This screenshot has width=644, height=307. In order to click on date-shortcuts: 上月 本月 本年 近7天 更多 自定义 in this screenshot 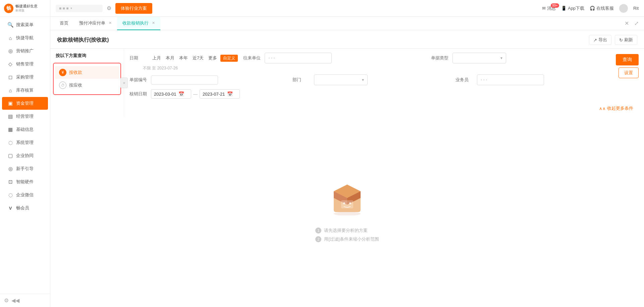, I will do `click(195, 58)`.